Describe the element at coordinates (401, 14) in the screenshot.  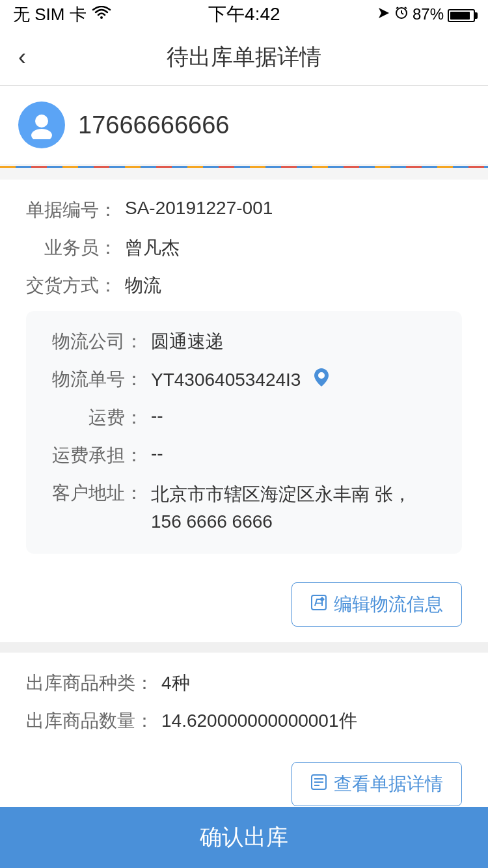
I see `alarm-icon` at that location.